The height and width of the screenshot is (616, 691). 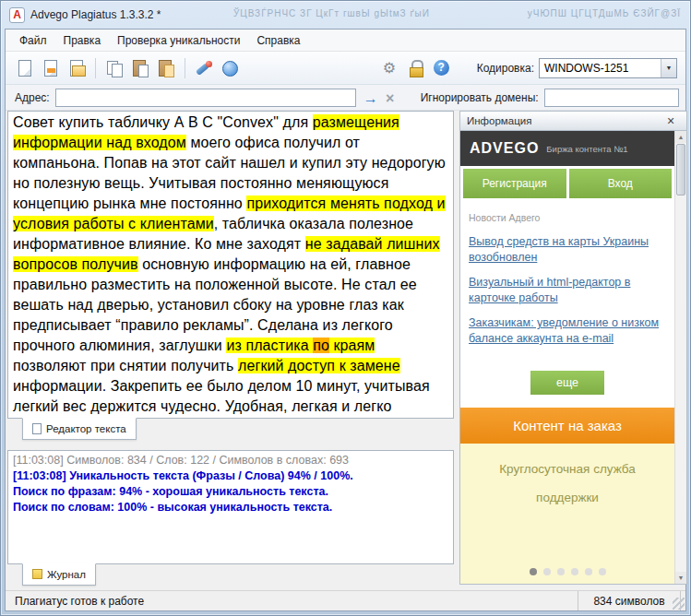 I want to click on login-button: Вход, so click(x=621, y=184).